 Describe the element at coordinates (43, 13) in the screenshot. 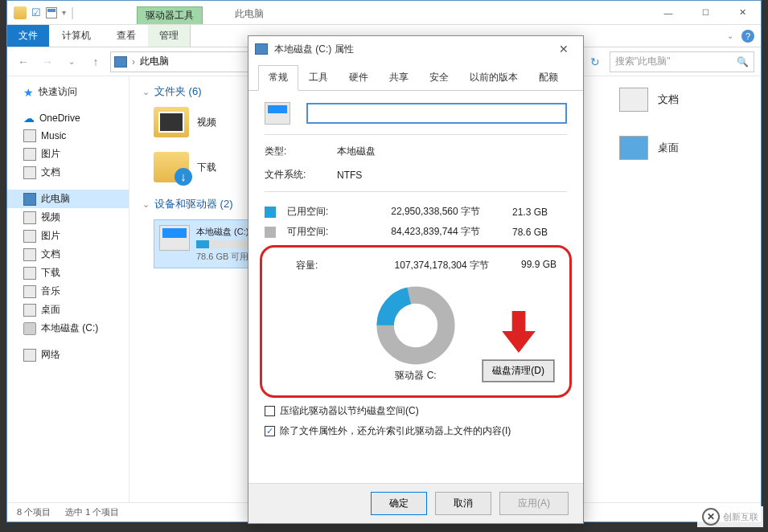

I see `quick-access-toolbar: ☑ ▾ |` at that location.